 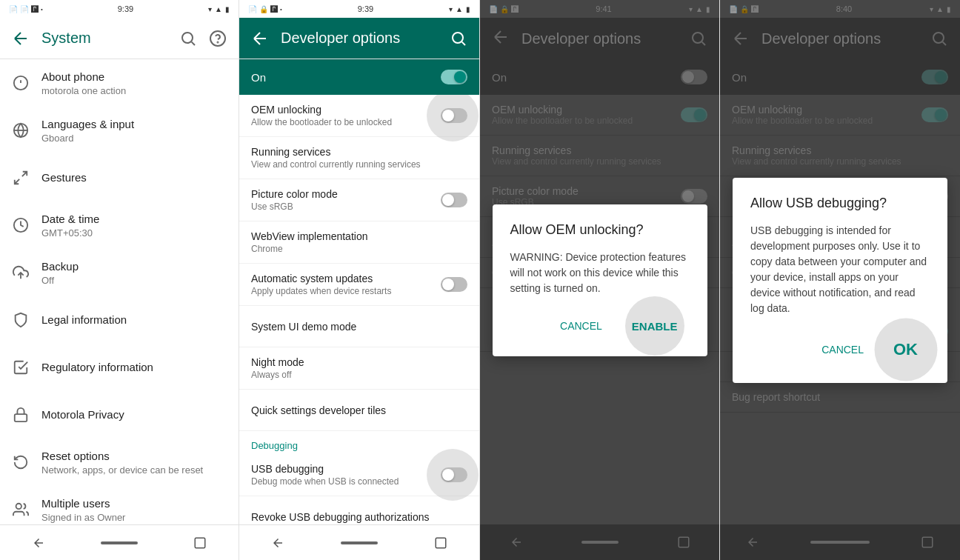 What do you see at coordinates (454, 116) in the screenshot?
I see `oem-toggle-container` at bounding box center [454, 116].